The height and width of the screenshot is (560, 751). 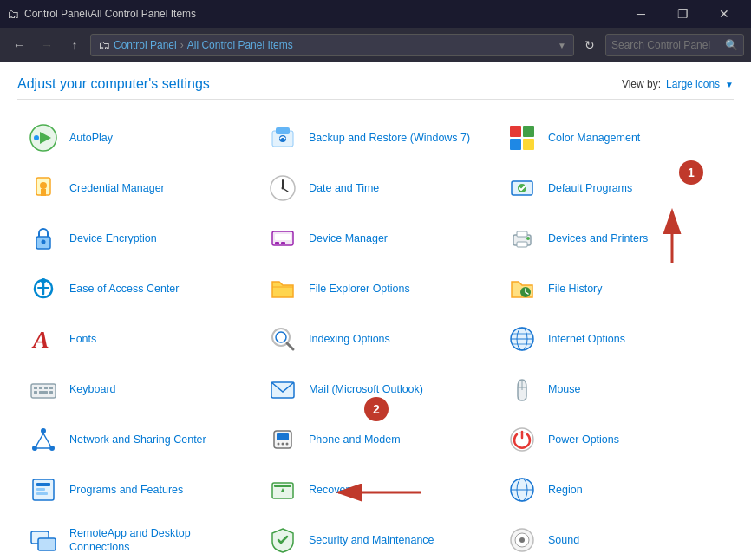 I want to click on device-manager-label: Device Manager, so click(x=349, y=238).